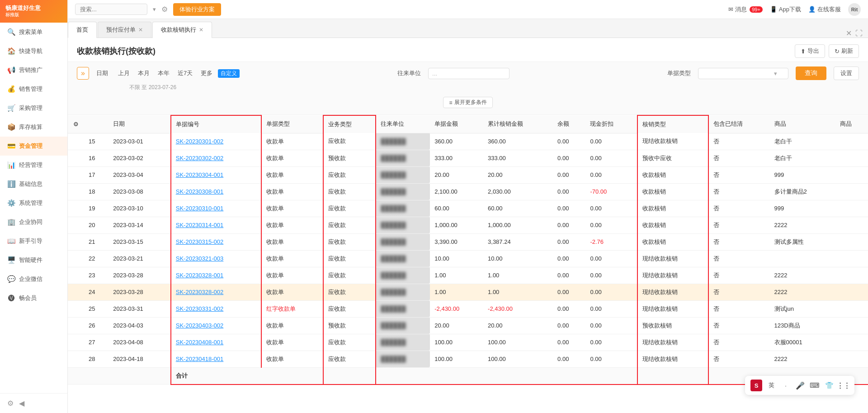  What do you see at coordinates (216, 326) in the screenshot?
I see `bill-no-cell: SK-20230403-002` at bounding box center [216, 326].